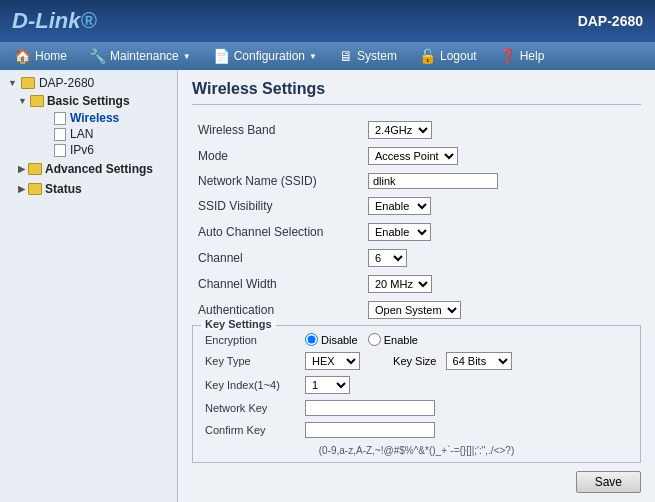 This screenshot has width=655, height=502. I want to click on wireless-band-select: 2.4GHz 5GHz, so click(400, 130).